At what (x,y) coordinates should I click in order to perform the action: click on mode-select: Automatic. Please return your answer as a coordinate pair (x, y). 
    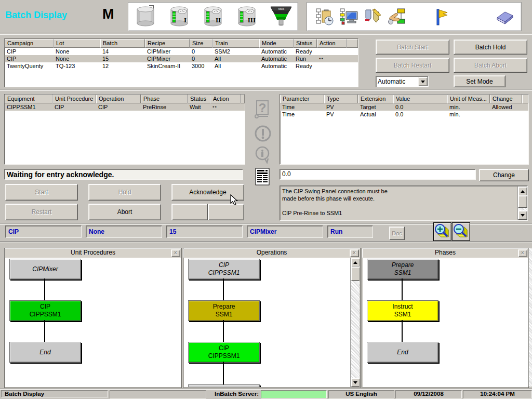
    Looking at the image, I should click on (402, 82).